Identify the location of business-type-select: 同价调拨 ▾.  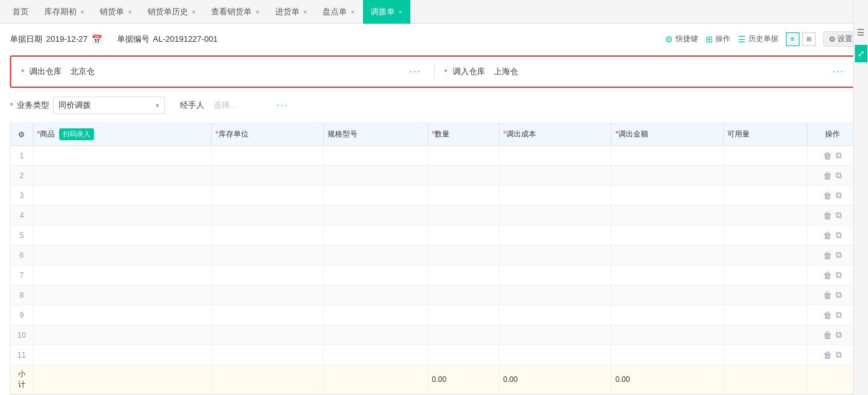
(109, 105).